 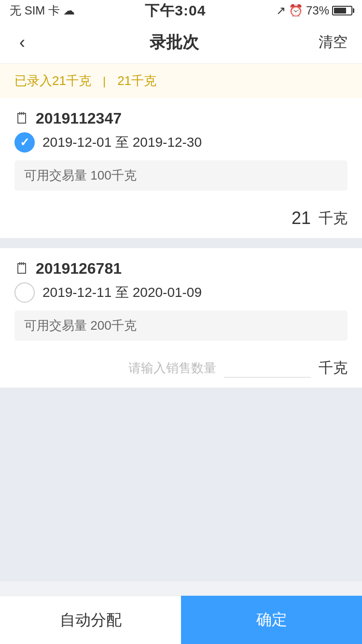 I want to click on batch-1-input-row: 21 千克, so click(x=181, y=219).